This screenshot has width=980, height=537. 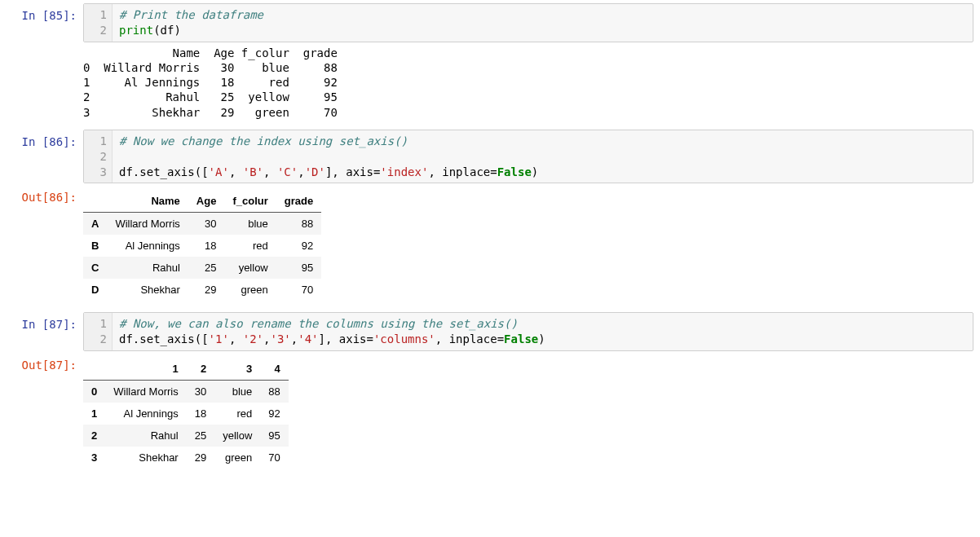 I want to click on table-row: 2Rahul25yellow95, so click(x=186, y=435).